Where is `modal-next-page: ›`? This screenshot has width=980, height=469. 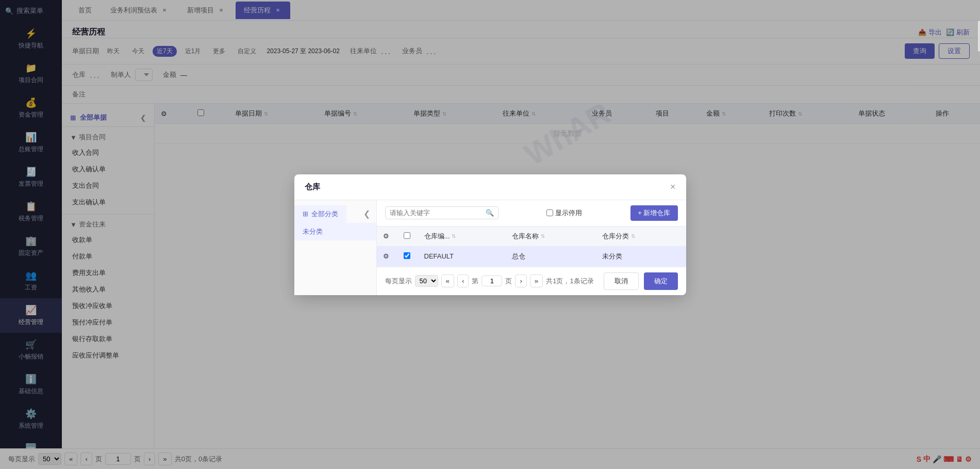 modal-next-page: › is located at coordinates (521, 281).